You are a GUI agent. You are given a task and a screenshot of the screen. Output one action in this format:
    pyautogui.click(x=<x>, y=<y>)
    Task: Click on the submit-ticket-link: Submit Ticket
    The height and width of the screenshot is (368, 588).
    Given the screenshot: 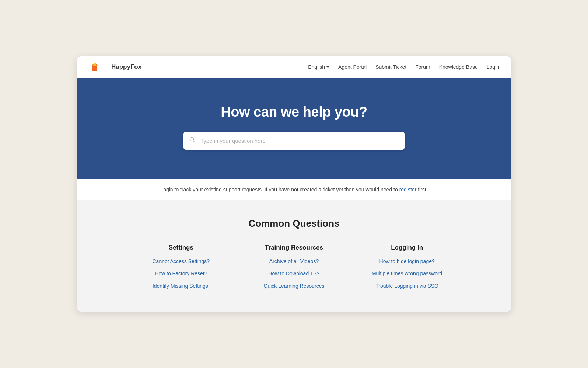 What is the action you would take?
    pyautogui.click(x=391, y=67)
    